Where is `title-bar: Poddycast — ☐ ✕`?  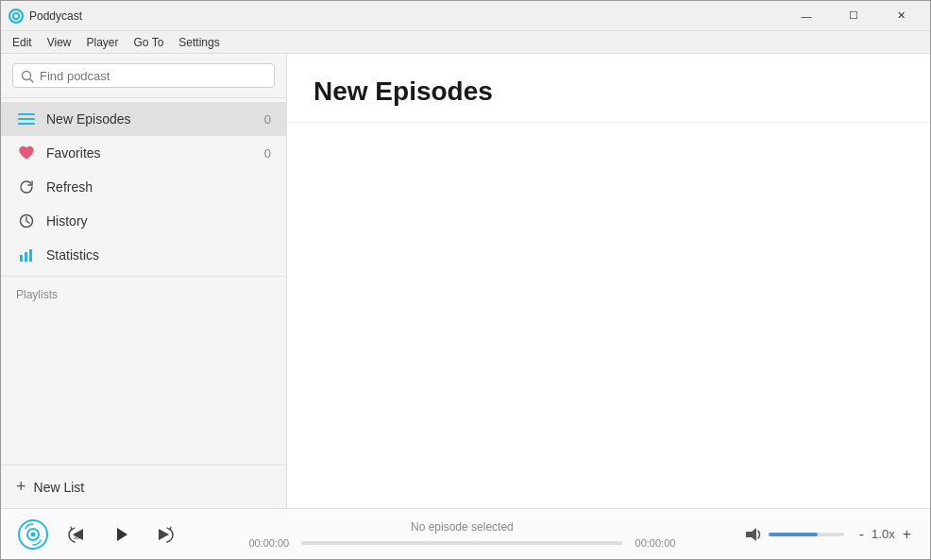
title-bar: Poddycast — ☐ ✕ is located at coordinates (466, 16).